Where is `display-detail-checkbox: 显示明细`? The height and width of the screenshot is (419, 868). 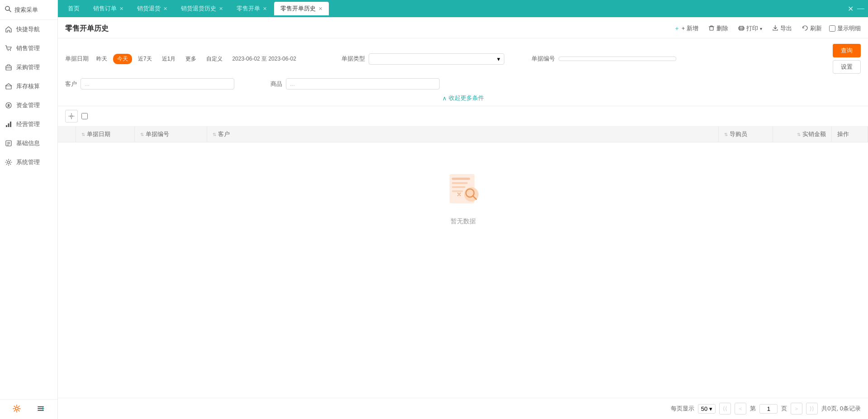 display-detail-checkbox: 显示明细 is located at coordinates (845, 28).